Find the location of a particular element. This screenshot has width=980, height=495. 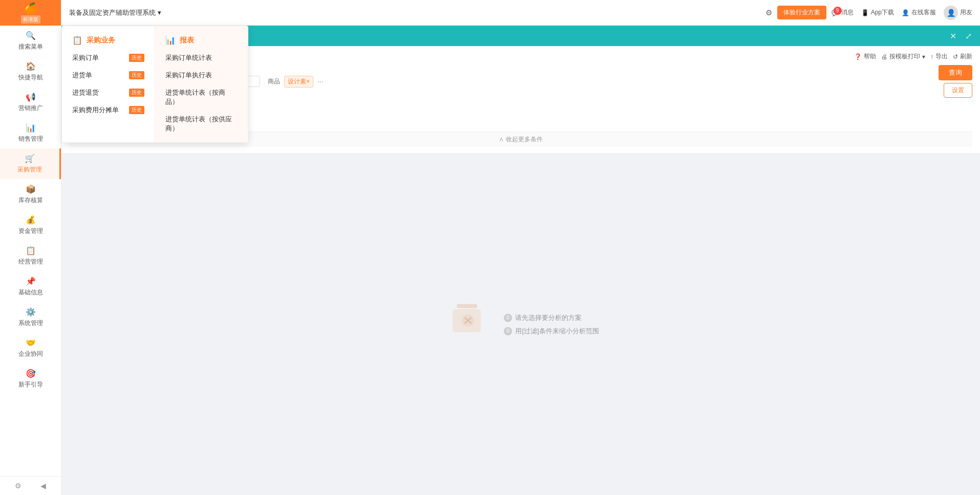

sidebar-logo: 🍊 标准版 is located at coordinates (31, 13).